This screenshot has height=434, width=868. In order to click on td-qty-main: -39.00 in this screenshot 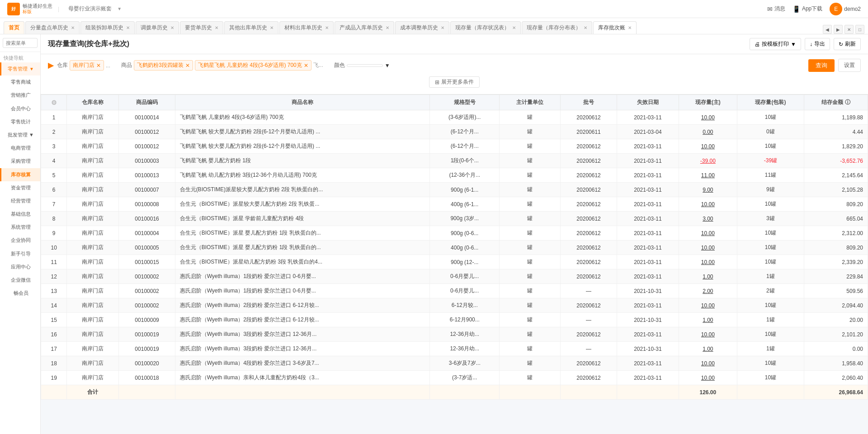, I will do `click(708, 161)`.